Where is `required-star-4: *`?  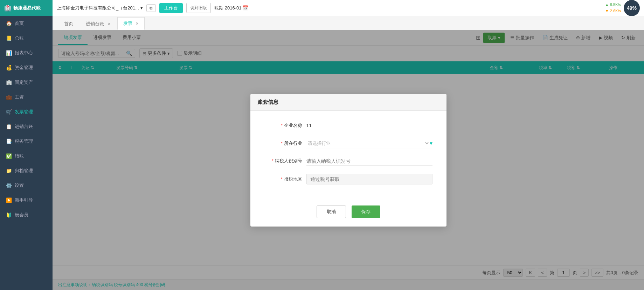
required-star-4: * is located at coordinates (282, 179).